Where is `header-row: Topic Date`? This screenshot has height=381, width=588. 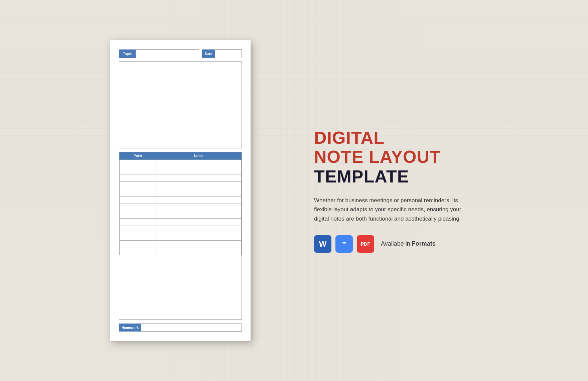
header-row: Topic Date is located at coordinates (180, 54).